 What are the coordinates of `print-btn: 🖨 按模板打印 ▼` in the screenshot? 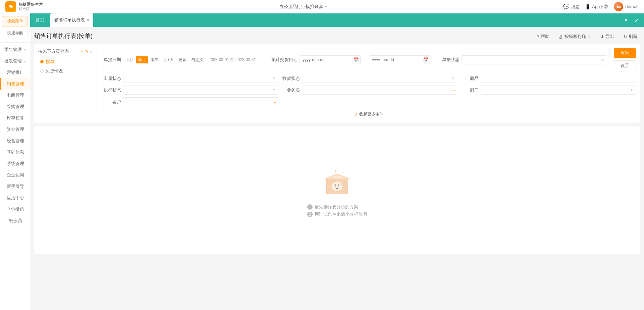 It's located at (575, 37).